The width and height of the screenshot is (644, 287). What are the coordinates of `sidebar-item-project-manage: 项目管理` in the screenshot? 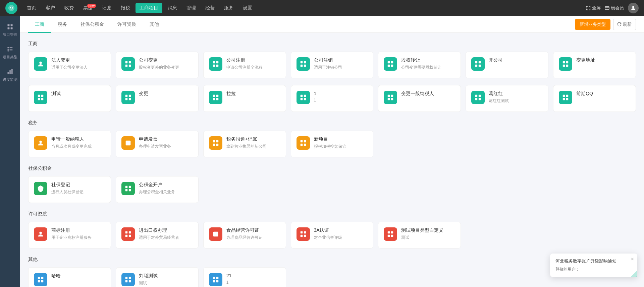 It's located at (10, 30).